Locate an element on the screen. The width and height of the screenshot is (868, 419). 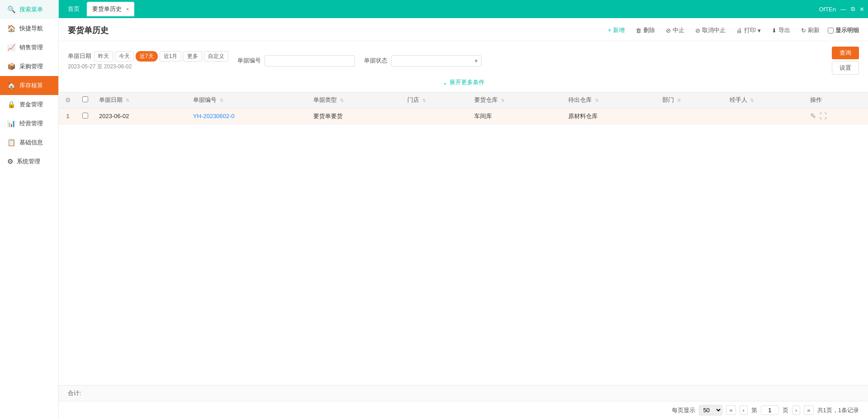
basic-info-icon: 📋 is located at coordinates (12, 143).